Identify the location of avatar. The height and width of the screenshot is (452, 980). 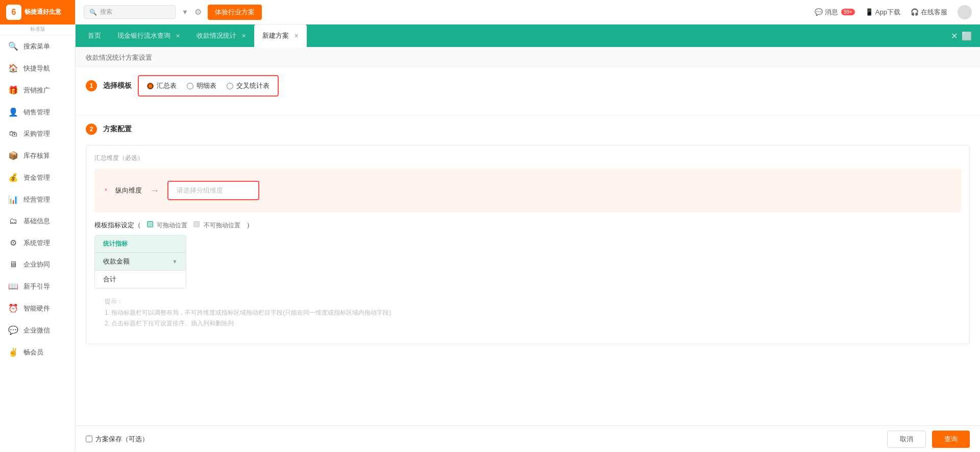
(965, 12).